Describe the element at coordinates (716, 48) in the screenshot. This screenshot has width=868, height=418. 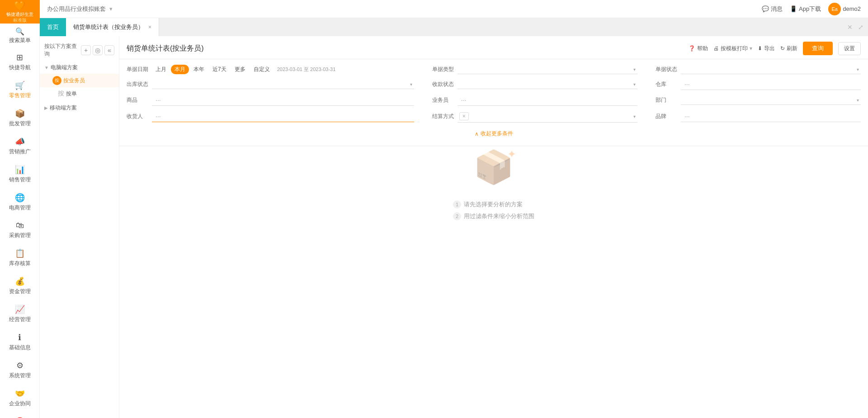
I see `print-icon: 🖨` at that location.